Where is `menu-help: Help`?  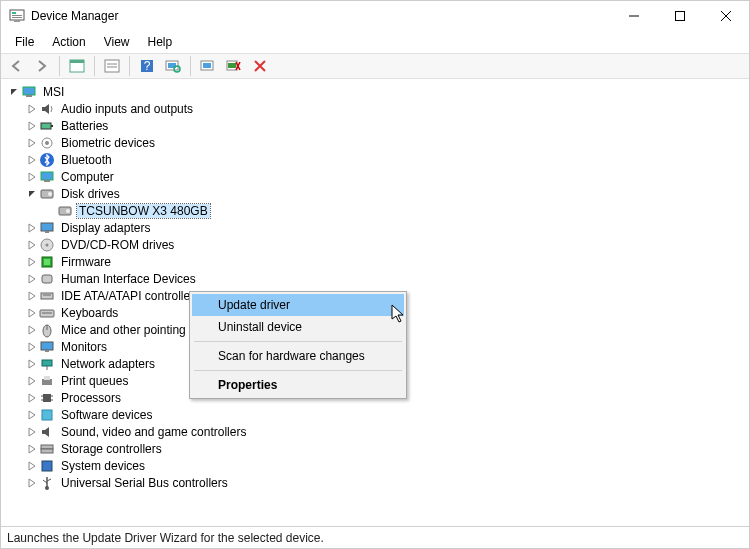 menu-help: Help is located at coordinates (160, 42).